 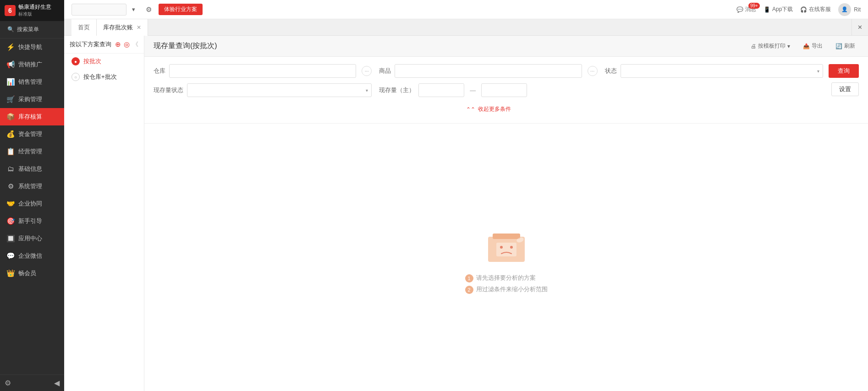 What do you see at coordinates (32, 117) in the screenshot?
I see `sidebar-item-inventory: 📦 库存核算` at bounding box center [32, 117].